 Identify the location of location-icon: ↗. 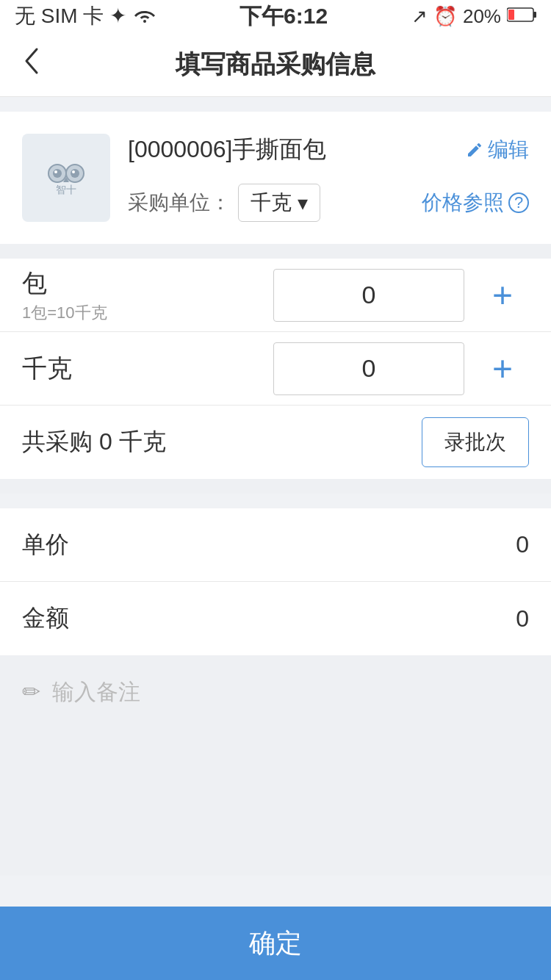
(419, 16).